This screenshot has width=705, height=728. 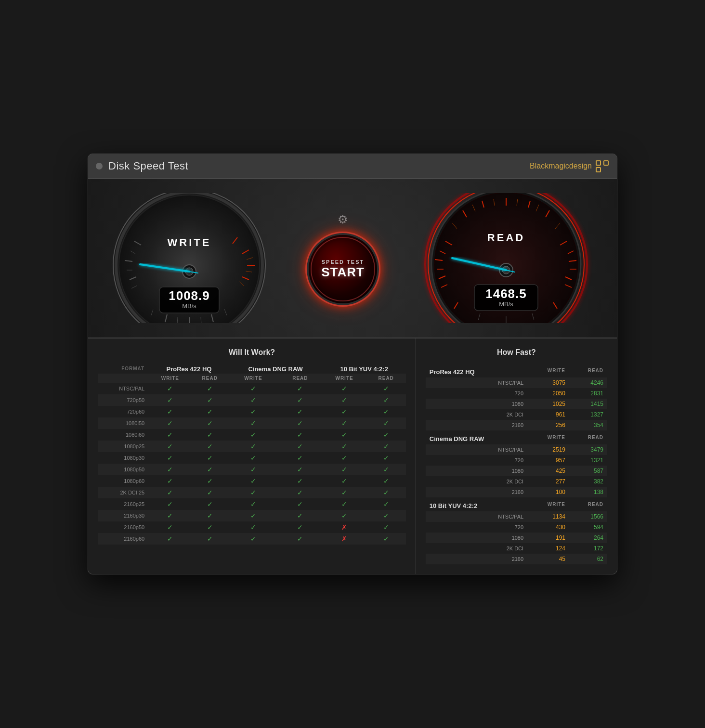 I want to click on cross-icon: ✗, so click(x=344, y=527).